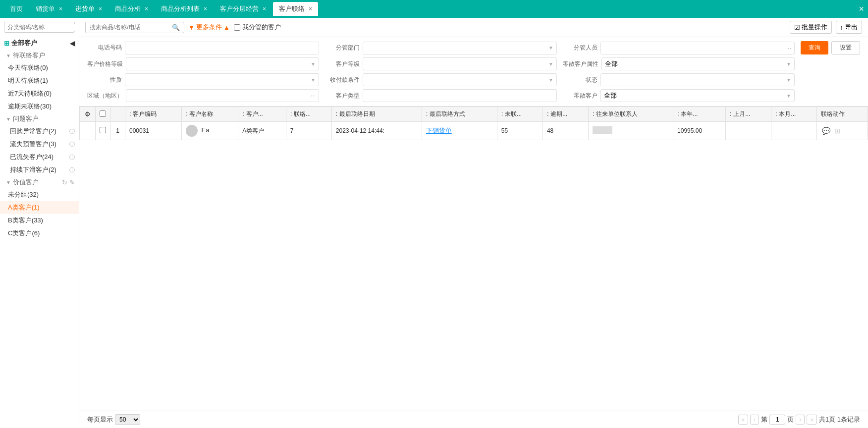  I want to click on sidebar-item-unclassified: 未分组(32), so click(40, 195).